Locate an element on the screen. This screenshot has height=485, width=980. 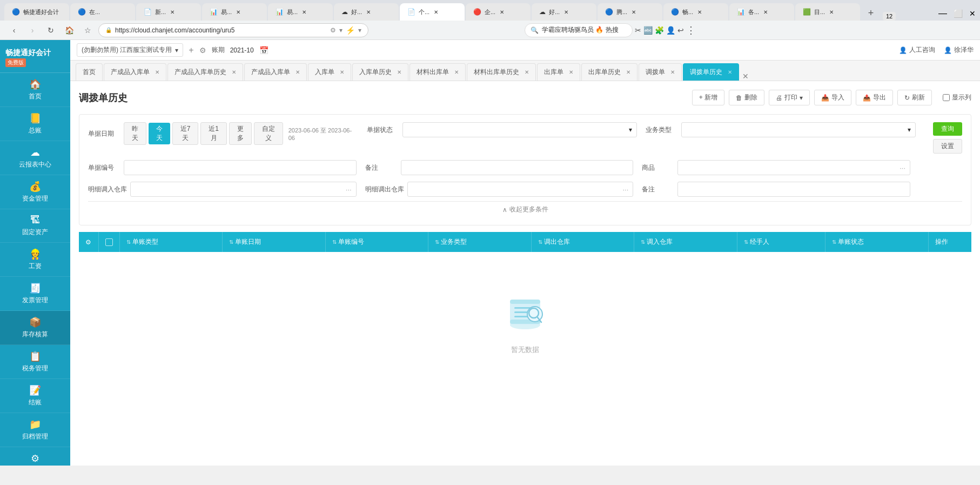
calendar-icon: 📅 is located at coordinates (264, 50).